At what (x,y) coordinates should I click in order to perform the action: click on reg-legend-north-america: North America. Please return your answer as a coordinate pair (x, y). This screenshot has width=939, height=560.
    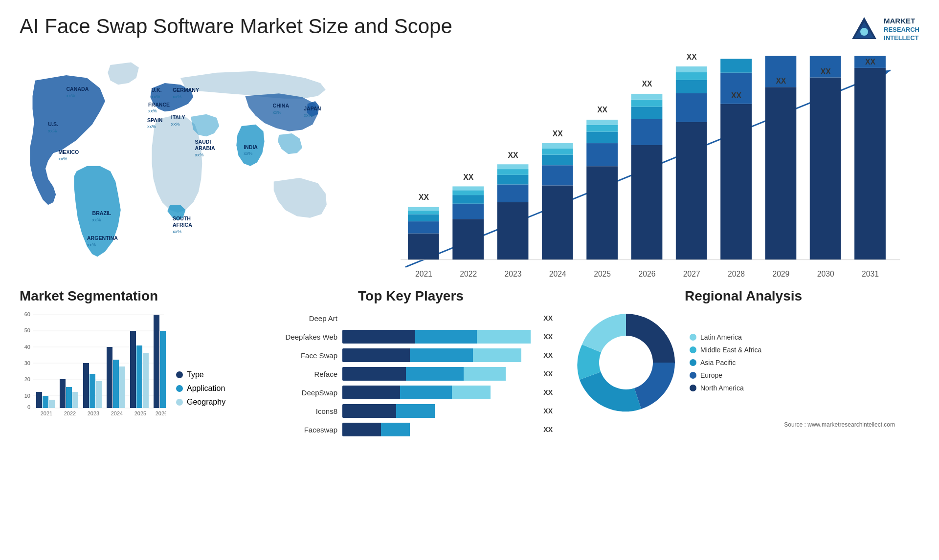
    Looking at the image, I should click on (726, 388).